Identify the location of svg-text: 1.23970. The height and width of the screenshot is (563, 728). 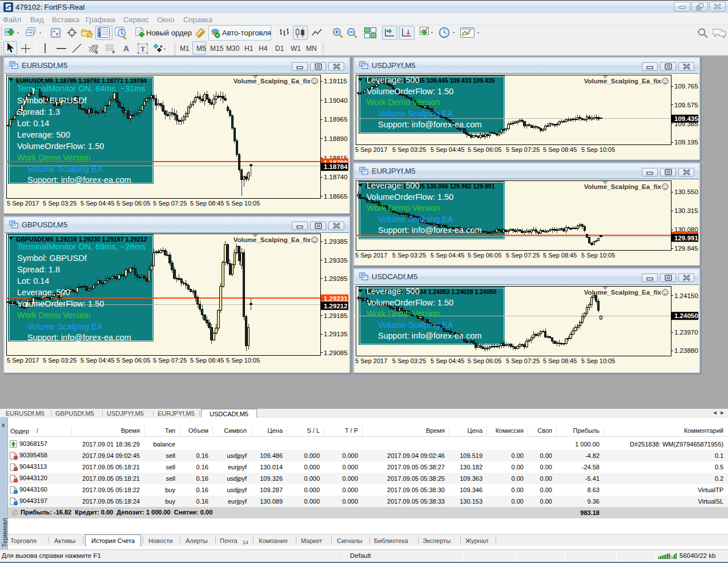
(686, 332).